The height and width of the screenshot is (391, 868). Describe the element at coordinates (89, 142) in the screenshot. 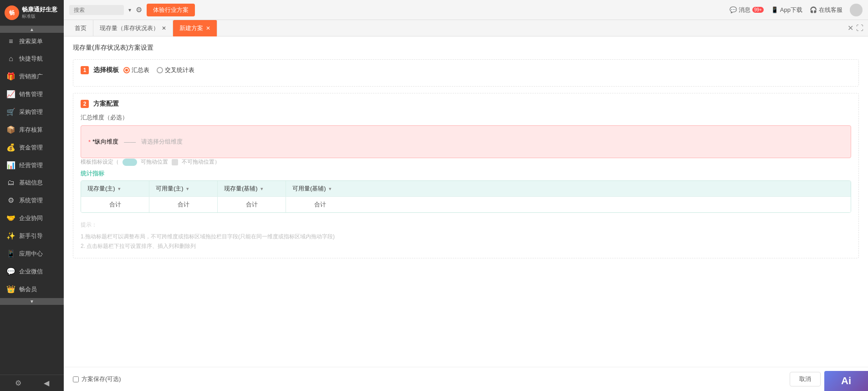

I see `required-mark: *` at that location.